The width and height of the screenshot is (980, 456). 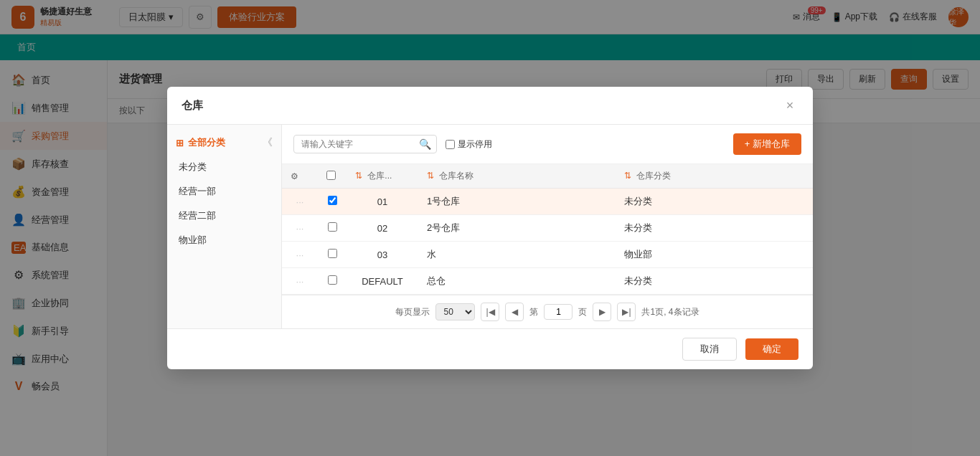 What do you see at coordinates (626, 312) in the screenshot?
I see `page-last-btn: ▶|` at bounding box center [626, 312].